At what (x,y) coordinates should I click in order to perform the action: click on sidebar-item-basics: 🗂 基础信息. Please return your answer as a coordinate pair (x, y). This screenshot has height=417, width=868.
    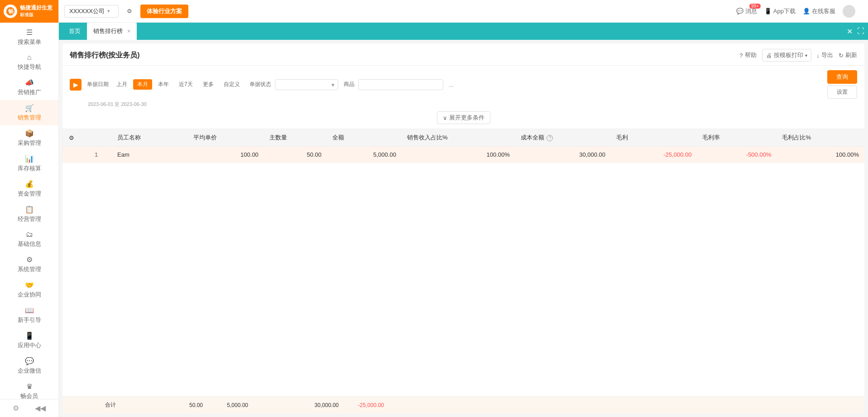
    Looking at the image, I should click on (29, 239).